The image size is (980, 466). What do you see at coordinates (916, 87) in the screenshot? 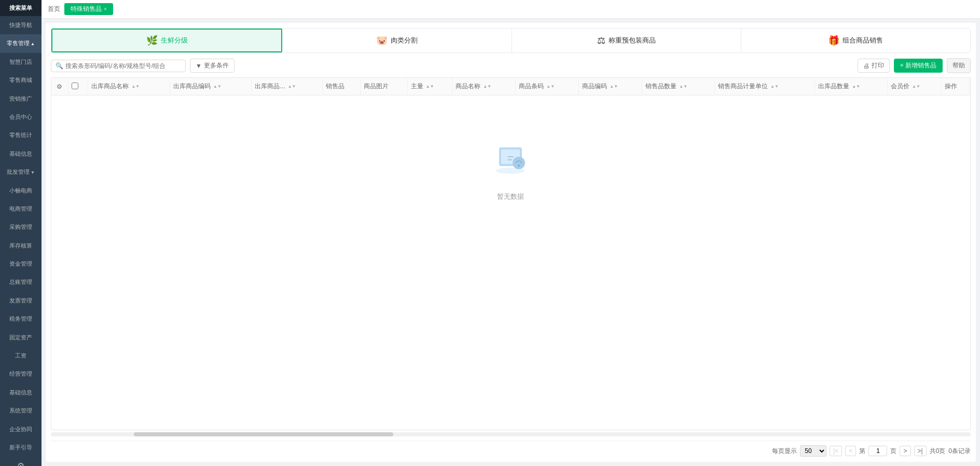
I see `sort-member-price-icon: ▲▼` at bounding box center [916, 87].